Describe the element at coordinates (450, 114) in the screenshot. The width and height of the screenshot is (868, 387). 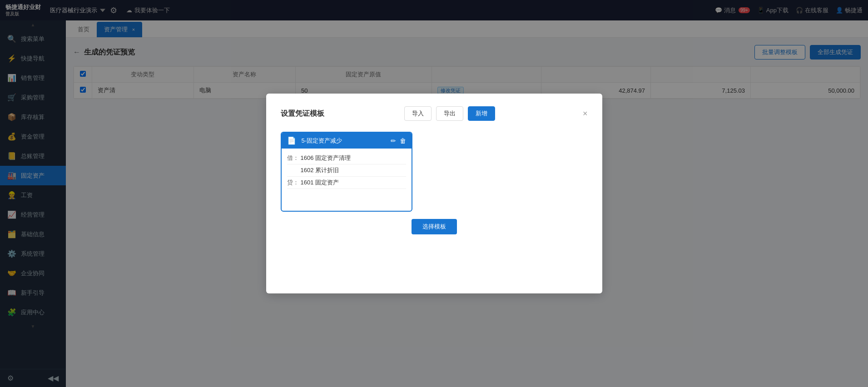
I see `modal-action-buttons: 导入 导出 新增` at that location.